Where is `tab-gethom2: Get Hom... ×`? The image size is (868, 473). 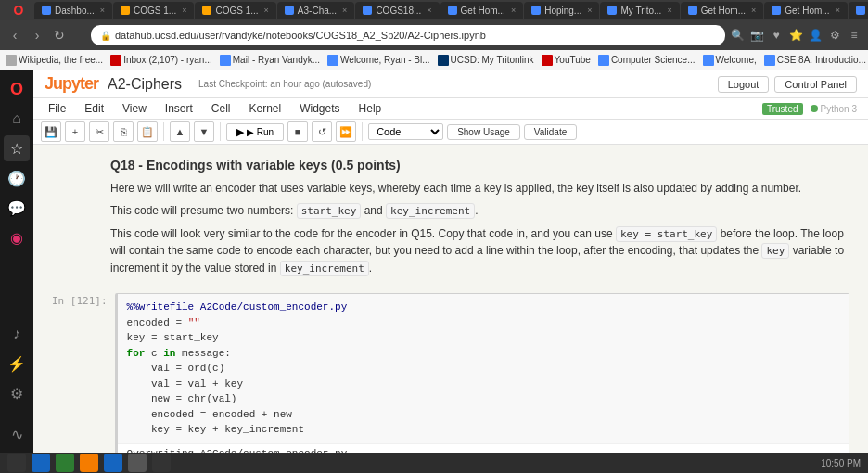 tab-gethom2: Get Hom... × is located at coordinates (722, 10).